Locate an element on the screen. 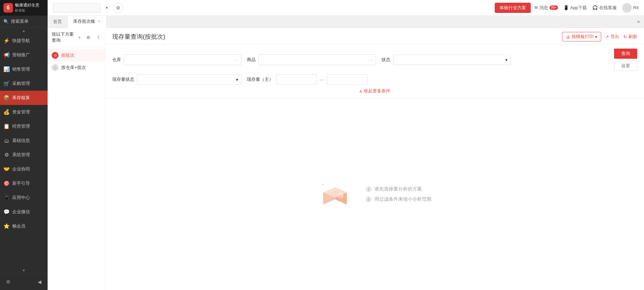  sidebar-item-newbie: 🎯 新手引导 is located at coordinates (24, 183).